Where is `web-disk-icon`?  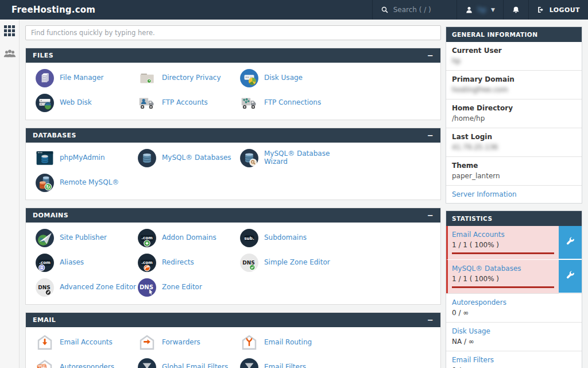
web-disk-icon is located at coordinates (45, 103).